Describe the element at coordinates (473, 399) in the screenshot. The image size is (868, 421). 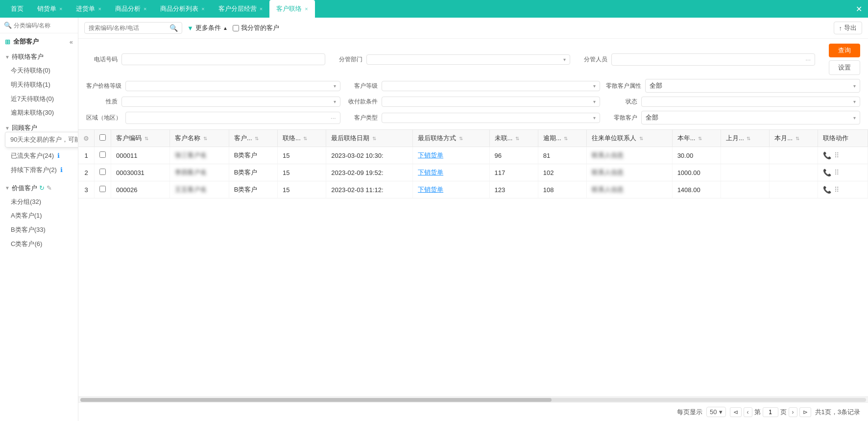
I see `horizontal-scrollbar` at that location.